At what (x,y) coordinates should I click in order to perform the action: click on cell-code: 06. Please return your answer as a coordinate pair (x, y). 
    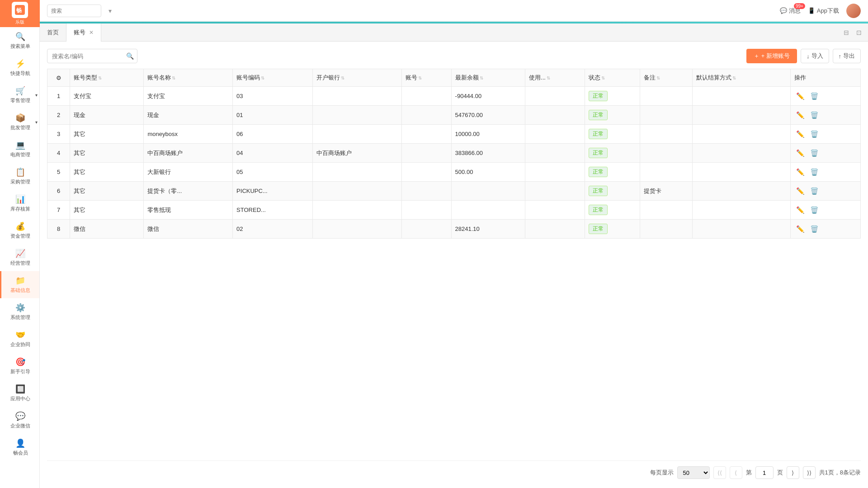
    Looking at the image, I should click on (273, 134).